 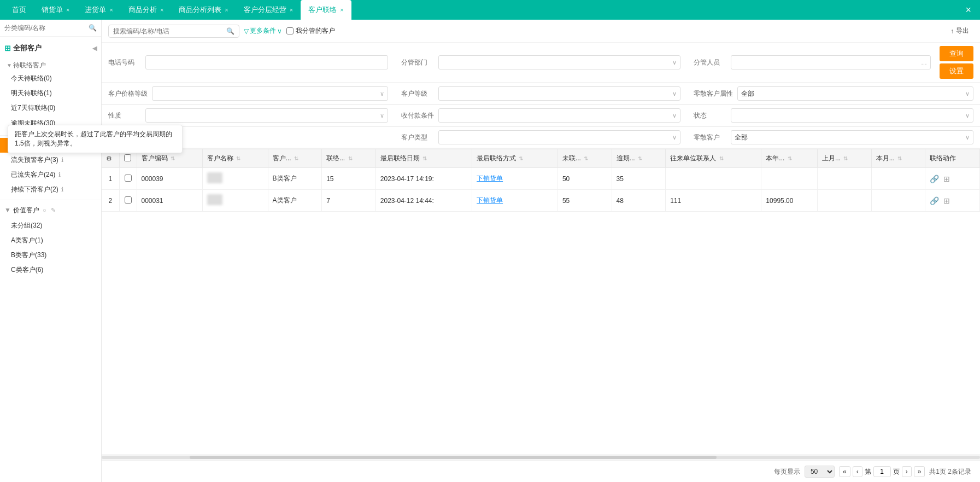 What do you see at coordinates (62, 160) in the screenshot?
I see `loss-preview-info-icon: ℹ` at bounding box center [62, 160].